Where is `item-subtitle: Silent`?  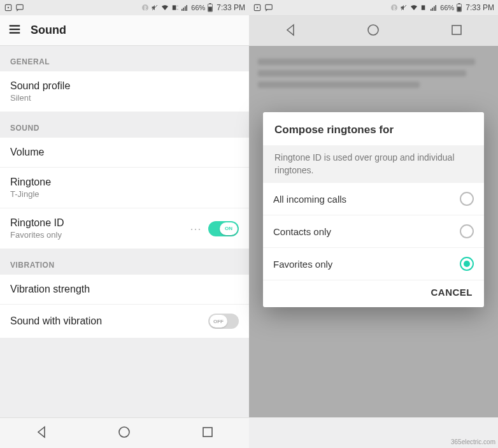 item-subtitle: Silent is located at coordinates (125, 98).